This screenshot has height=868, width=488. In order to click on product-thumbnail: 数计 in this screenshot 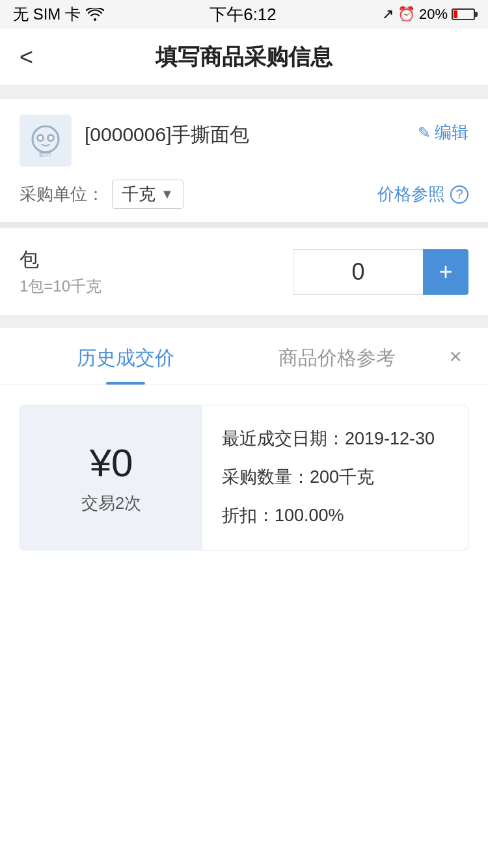, I will do `click(46, 141)`.